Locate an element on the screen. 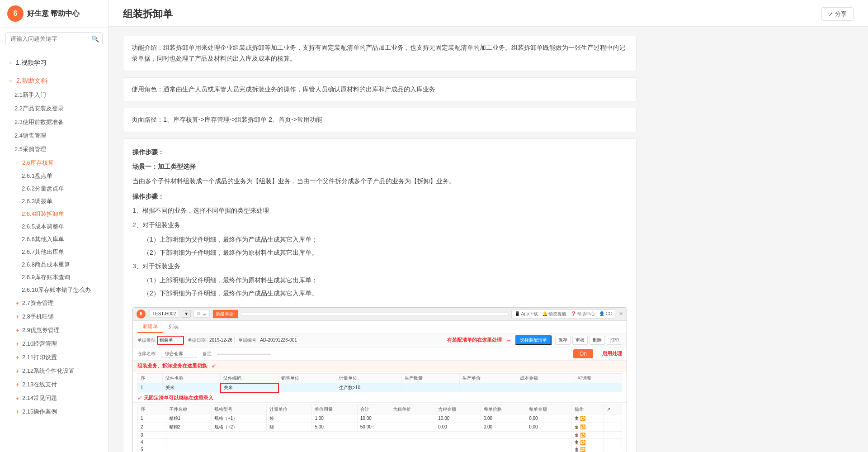 Image resolution: width=868 pixels, height=452 pixels. sim-date-label: 单据日期 is located at coordinates (197, 340).